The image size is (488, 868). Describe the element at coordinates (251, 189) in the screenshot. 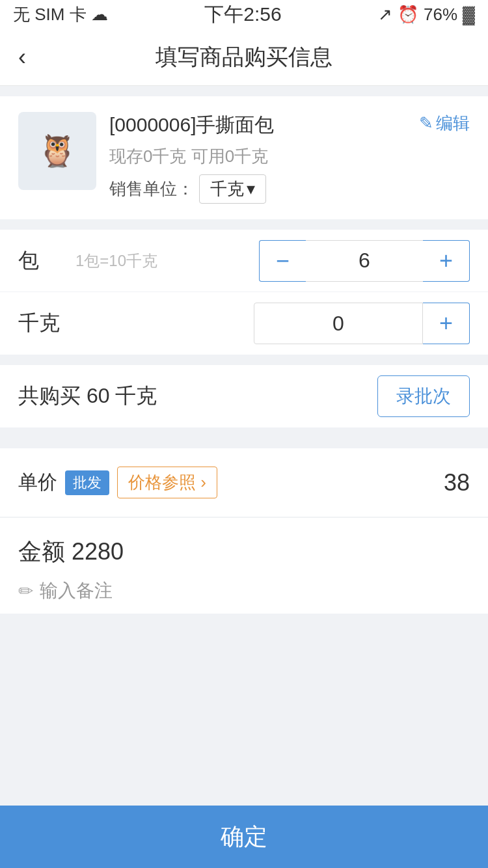

I see `unit-dropdown-icon: ▾` at that location.